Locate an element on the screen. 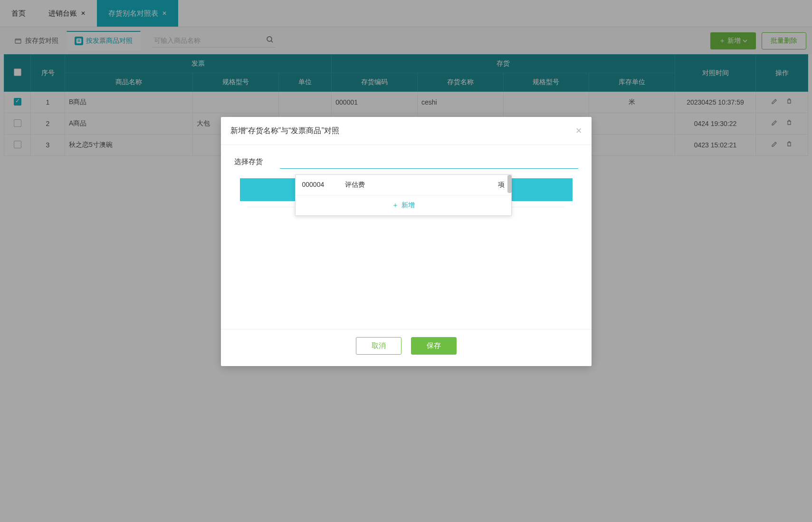  modal-title: 新增“存货名称”与“发票商品”对照 is located at coordinates (285, 131).